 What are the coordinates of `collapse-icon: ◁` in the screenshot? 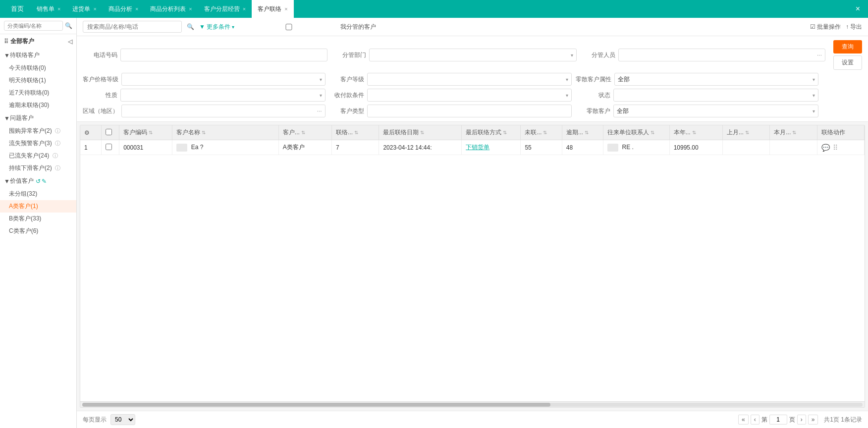 It's located at (70, 42).